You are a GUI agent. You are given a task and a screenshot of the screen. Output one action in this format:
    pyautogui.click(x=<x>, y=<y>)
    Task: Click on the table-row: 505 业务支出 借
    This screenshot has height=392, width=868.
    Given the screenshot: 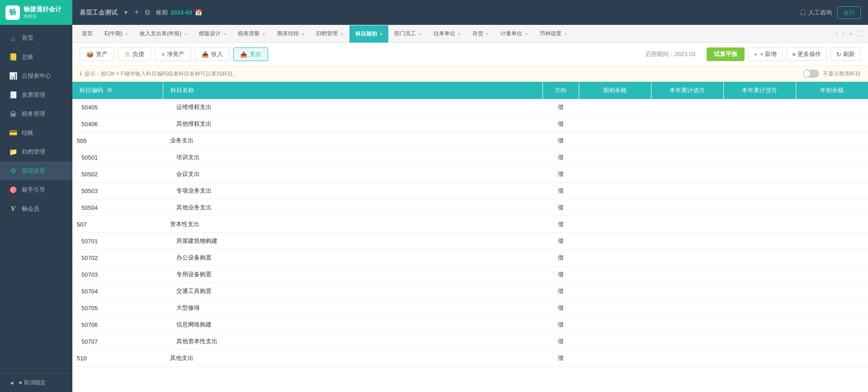 What is the action you would take?
    pyautogui.click(x=470, y=141)
    